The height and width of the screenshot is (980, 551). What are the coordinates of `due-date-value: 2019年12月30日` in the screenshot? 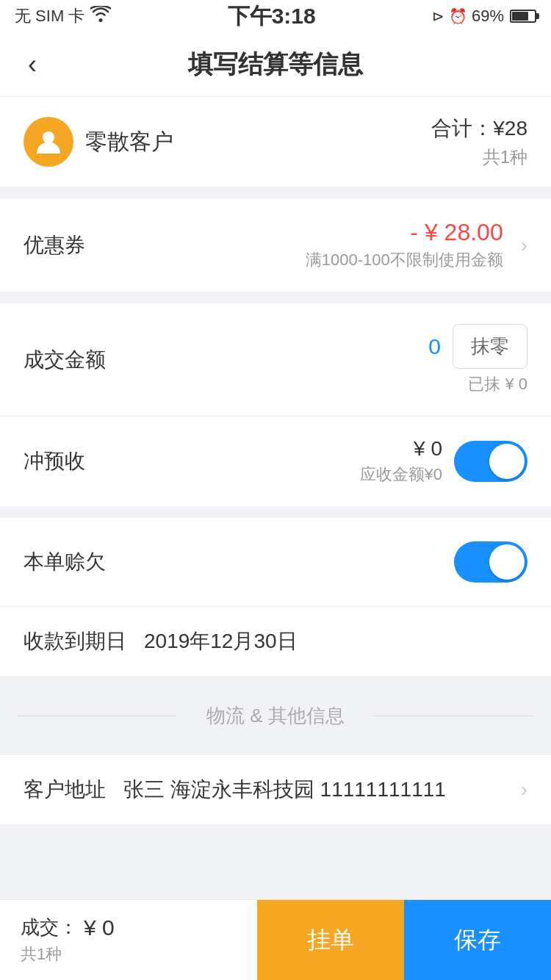 It's located at (220, 641).